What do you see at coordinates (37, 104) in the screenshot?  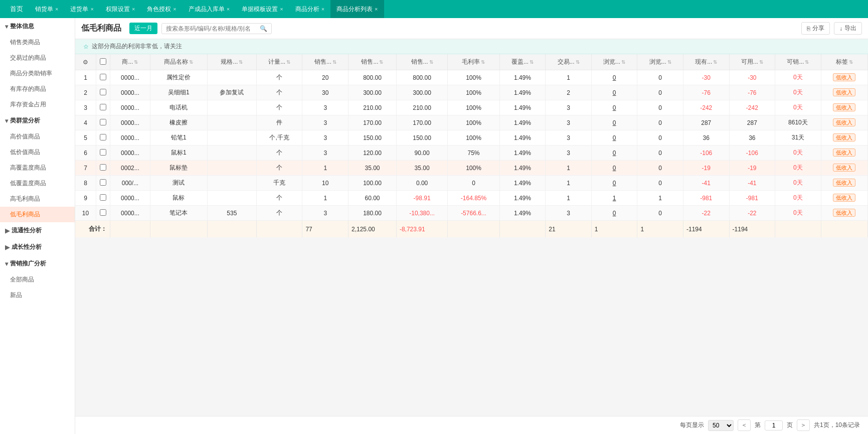 I see `sidebar-item-stock-funds: 库存资金占用` at bounding box center [37, 104].